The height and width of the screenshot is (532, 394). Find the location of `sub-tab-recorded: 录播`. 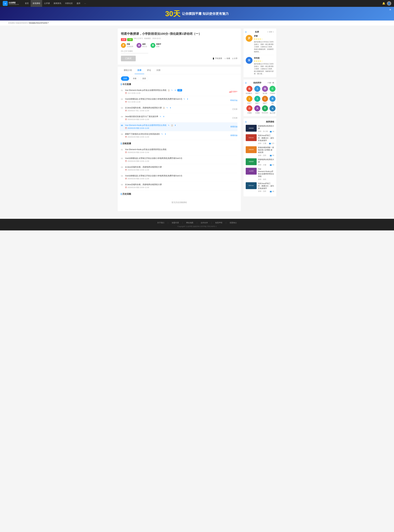

sub-tab-recorded: 录播 is located at coordinates (135, 78).